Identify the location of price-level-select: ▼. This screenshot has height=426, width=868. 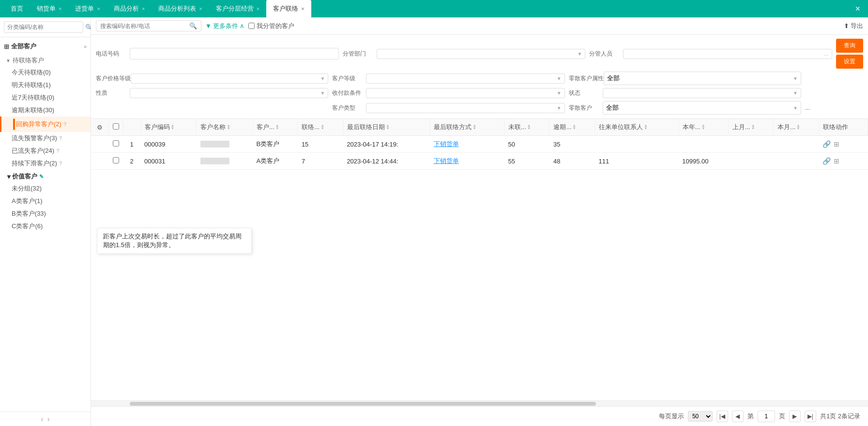
(229, 78).